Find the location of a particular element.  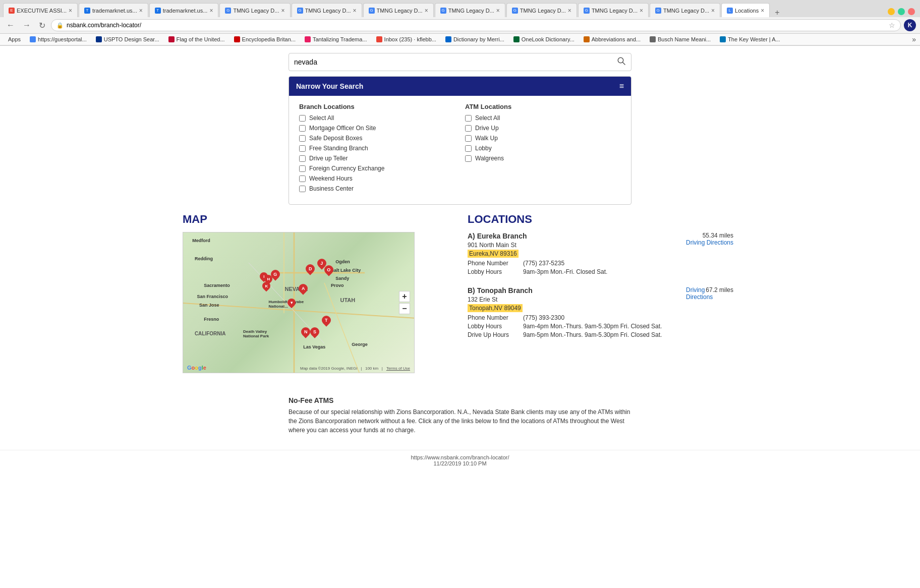

reload-button: ↻ is located at coordinates (42, 25).